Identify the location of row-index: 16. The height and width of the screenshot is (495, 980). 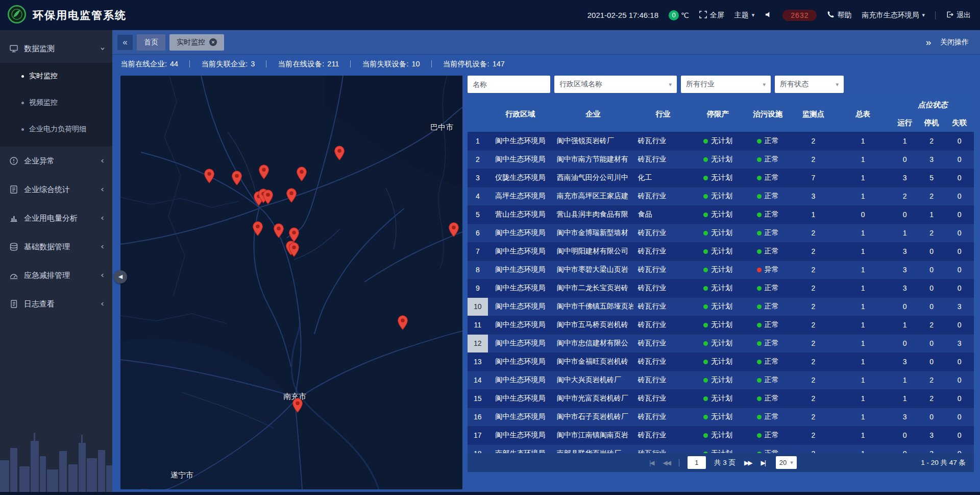
(478, 417).